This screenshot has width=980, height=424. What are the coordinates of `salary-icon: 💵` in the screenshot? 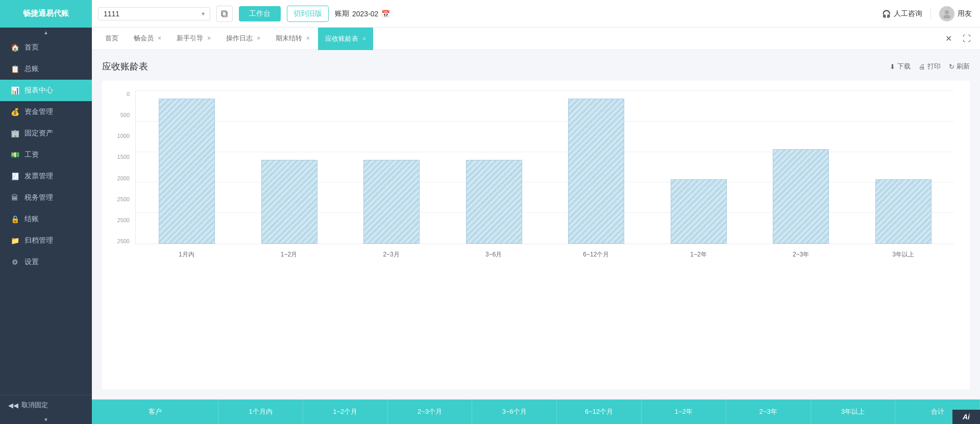 It's located at (15, 155).